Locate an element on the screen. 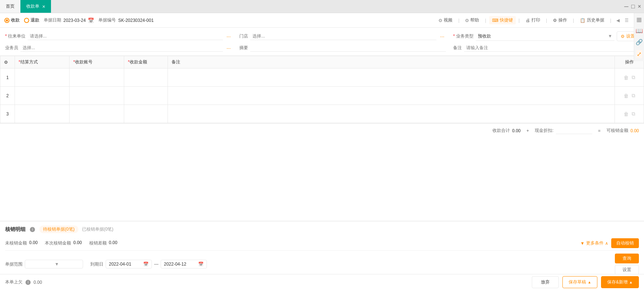 The image size is (644, 290). receipt-tab-label: 收款单 is located at coordinates (33, 7).